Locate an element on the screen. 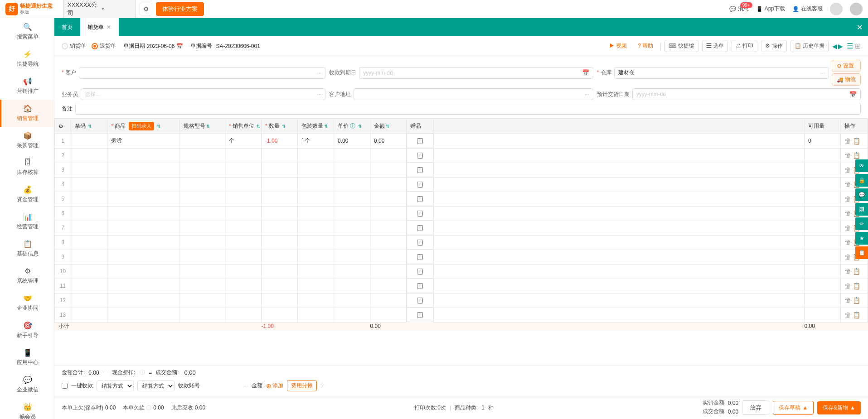 The height and width of the screenshot is (419, 868). fee-split-button: 费用分摊 is located at coordinates (302, 386).